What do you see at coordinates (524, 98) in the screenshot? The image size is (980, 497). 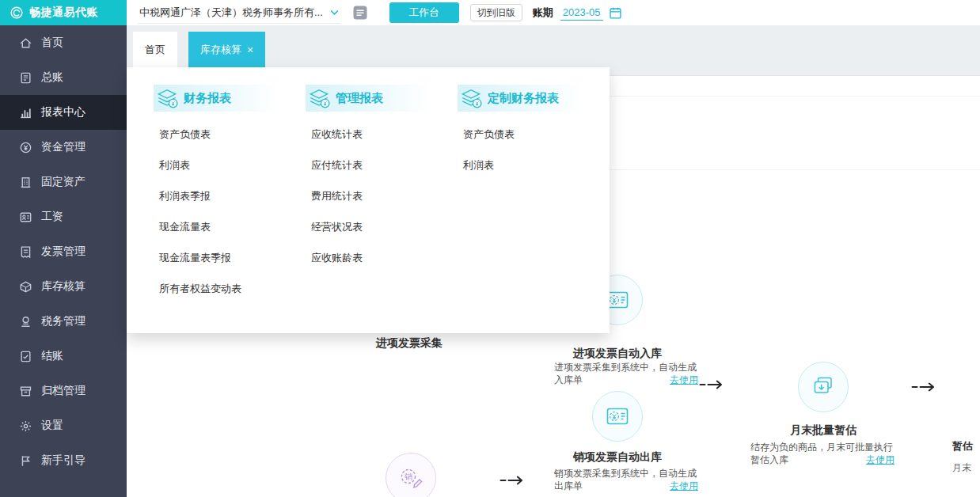 I see `menu-section-header: 定制财务报表` at bounding box center [524, 98].